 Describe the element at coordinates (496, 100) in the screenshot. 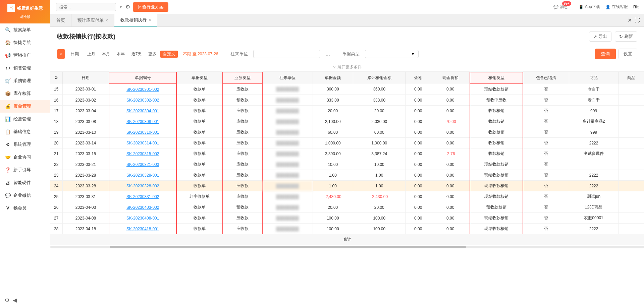

I see `table-cell: 预收中应收` at that location.